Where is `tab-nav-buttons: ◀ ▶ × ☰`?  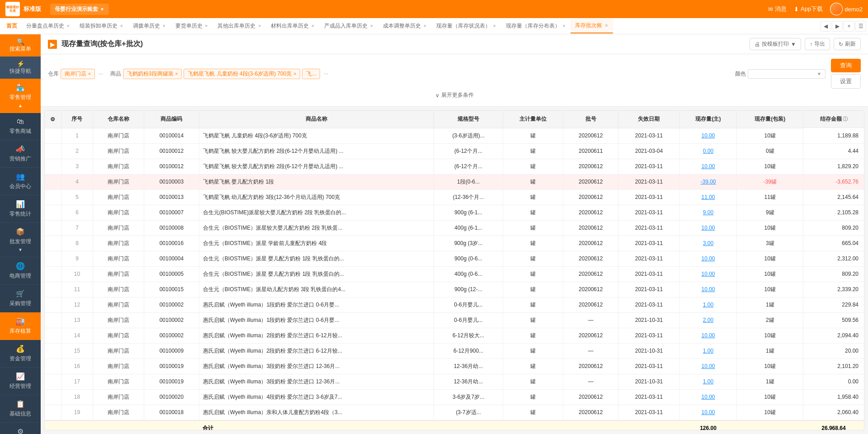
tab-nav-buttons: ◀ ▶ × ☰ is located at coordinates (843, 26).